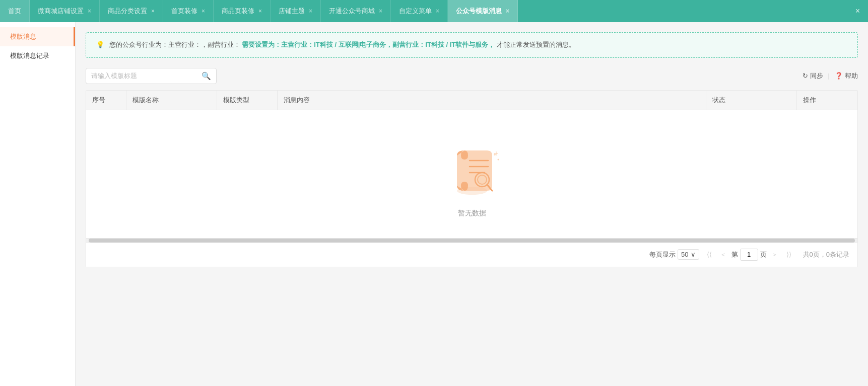 The width and height of the screenshot is (868, 386). Describe the element at coordinates (146, 75) in the screenshot. I see `search-input` at that location.